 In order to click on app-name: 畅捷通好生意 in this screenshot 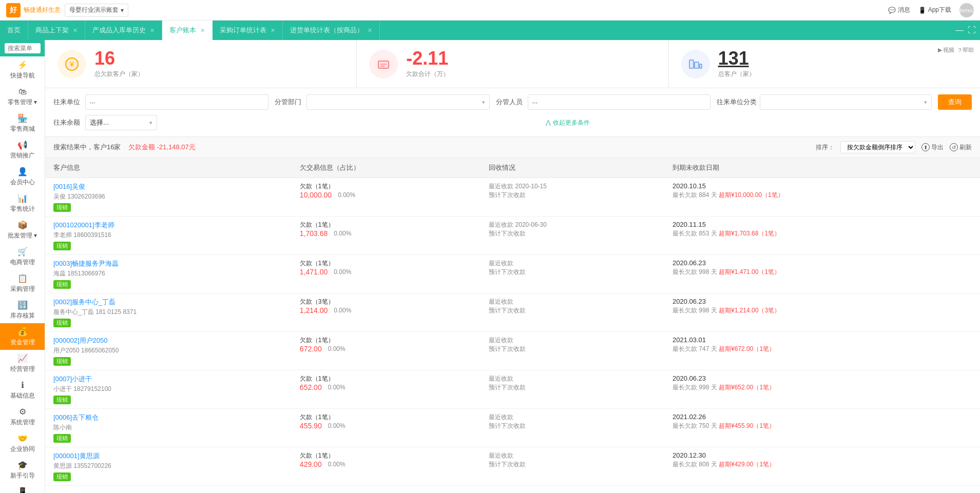, I will do `click(42, 10)`.